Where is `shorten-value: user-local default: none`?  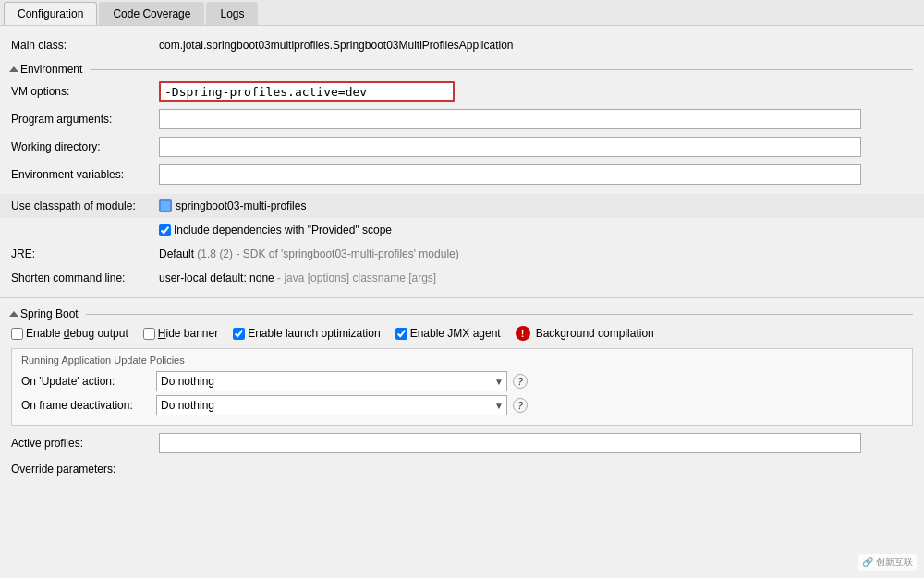
shorten-value: user-local default: none is located at coordinates (216, 278).